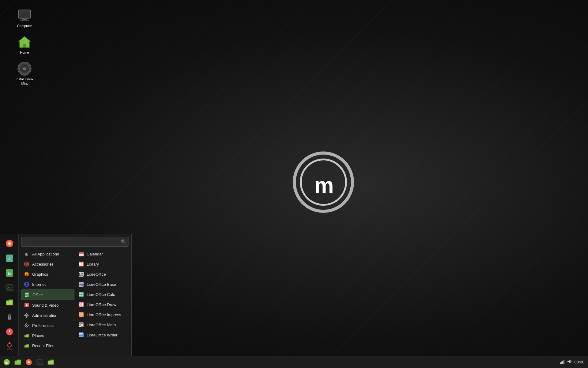 Image resolution: width=588 pixels, height=368 pixels. What do you see at coordinates (9, 332) in the screenshot?
I see `sidebar-btn-updater: !` at bounding box center [9, 332].